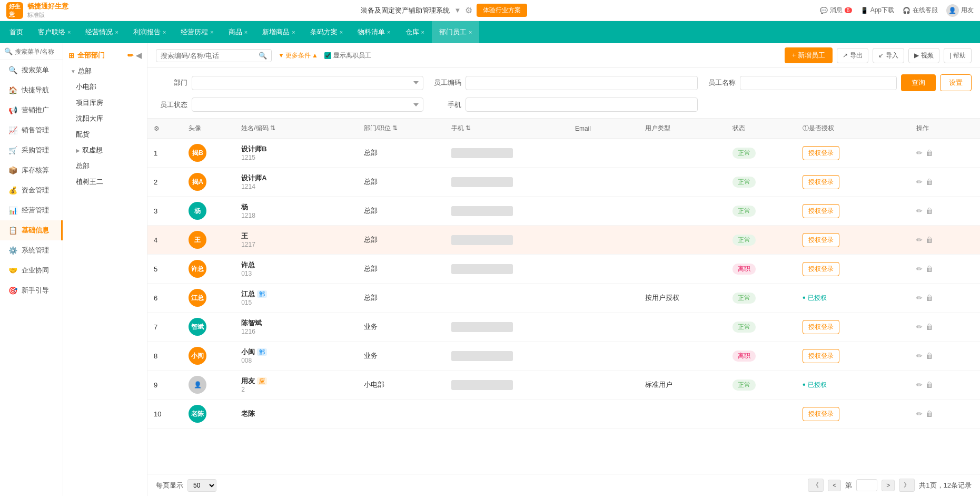 The height and width of the screenshot is (496, 980). What do you see at coordinates (924, 56) in the screenshot?
I see `view-btn: ▶ 视频` at bounding box center [924, 56].